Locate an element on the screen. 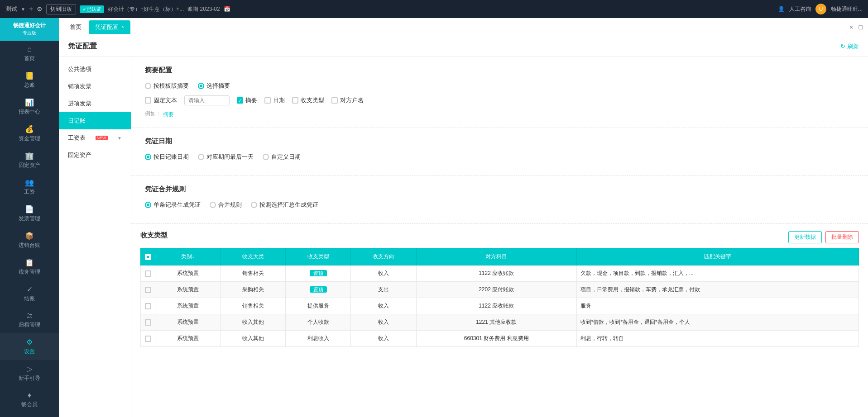 This screenshot has width=868, height=417. sidebar-item-purchase: 📦 进销台账 is located at coordinates (29, 241).